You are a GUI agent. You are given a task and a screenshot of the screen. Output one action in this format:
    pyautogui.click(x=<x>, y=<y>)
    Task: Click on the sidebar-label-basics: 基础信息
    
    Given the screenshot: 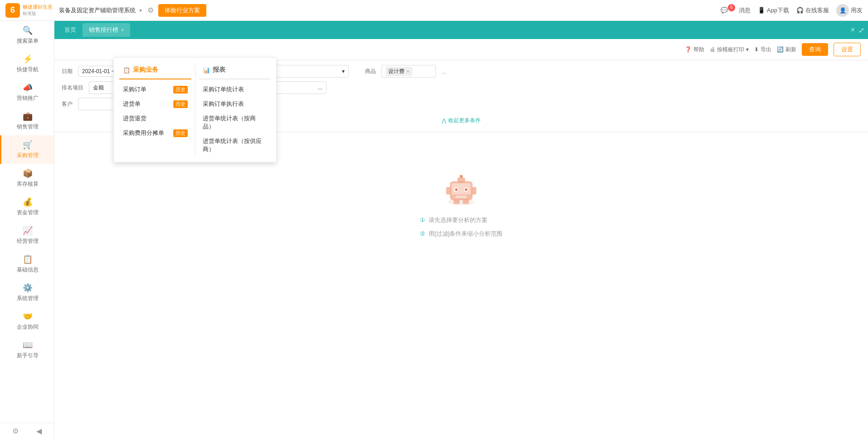 What is the action you would take?
    pyautogui.click(x=28, y=270)
    